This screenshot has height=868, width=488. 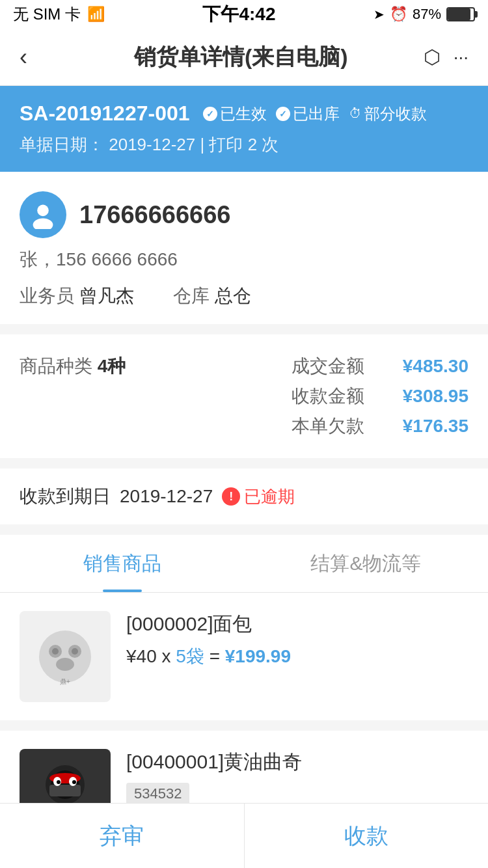 I want to click on avatar-icon, so click(x=43, y=215).